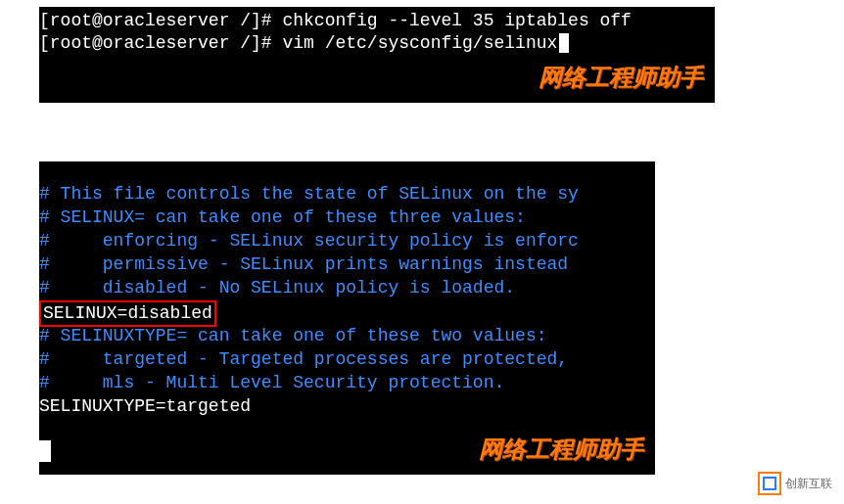  I want to click on config-setting: SELINUXTYPE=targeted, so click(347, 407).